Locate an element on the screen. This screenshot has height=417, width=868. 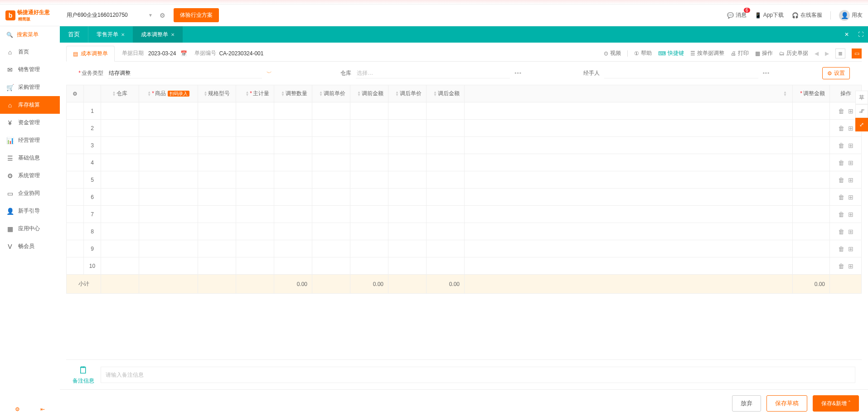
gear-icon: ⚙ is located at coordinates (162, 15).